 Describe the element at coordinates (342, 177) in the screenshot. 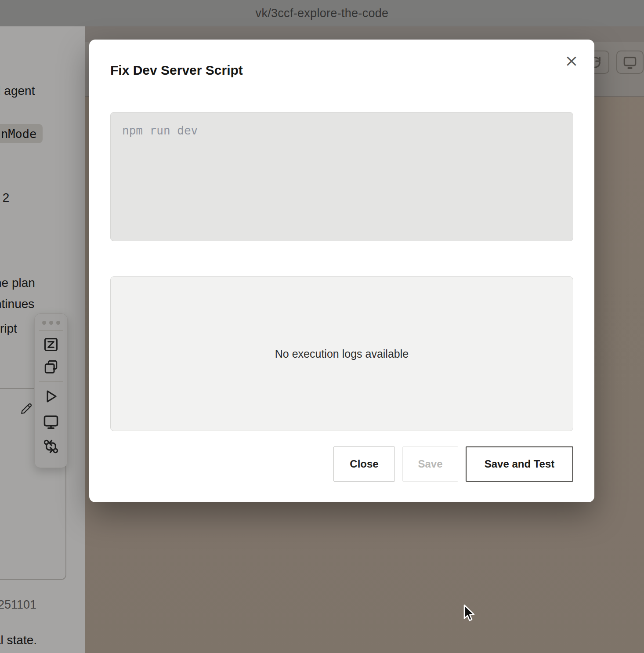

I see `script-input` at that location.